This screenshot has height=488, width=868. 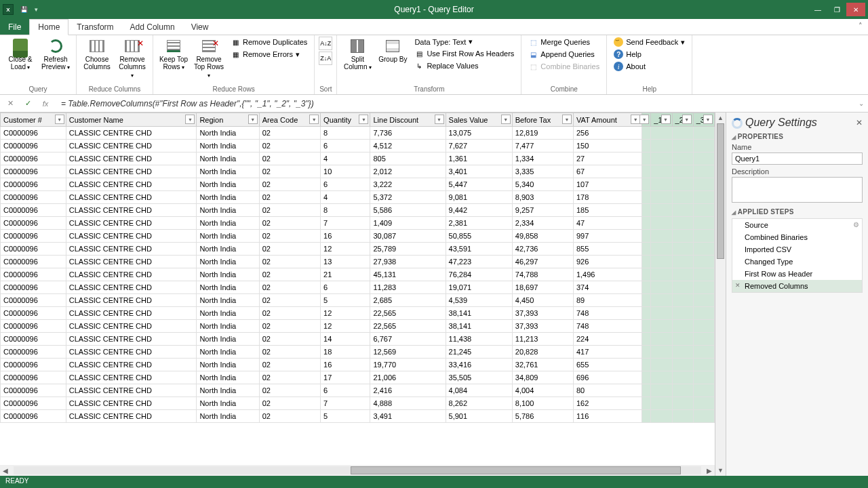 I want to click on cell: 3,222, so click(x=408, y=184).